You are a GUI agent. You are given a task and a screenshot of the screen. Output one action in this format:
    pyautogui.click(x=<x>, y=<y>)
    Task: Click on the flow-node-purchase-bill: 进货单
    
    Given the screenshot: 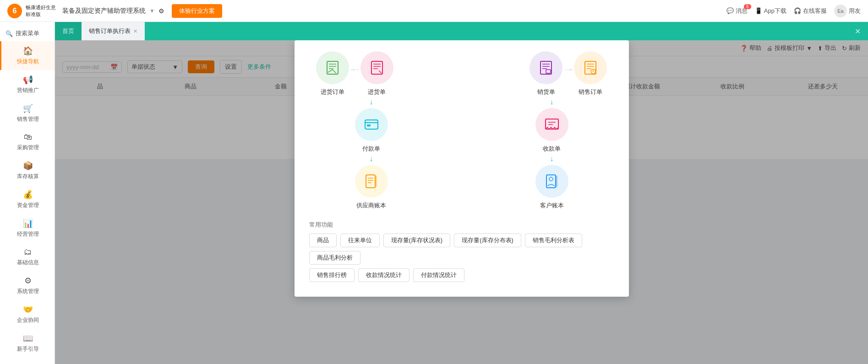 What is the action you would take?
    pyautogui.click(x=377, y=74)
    